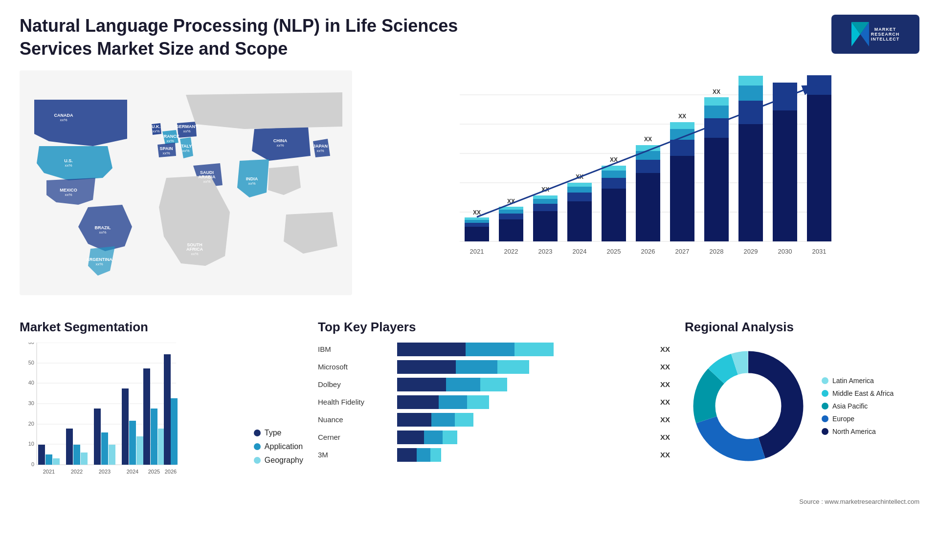  What do you see at coordinates (279, 433) in the screenshot?
I see `legend-type: Type` at bounding box center [279, 433].